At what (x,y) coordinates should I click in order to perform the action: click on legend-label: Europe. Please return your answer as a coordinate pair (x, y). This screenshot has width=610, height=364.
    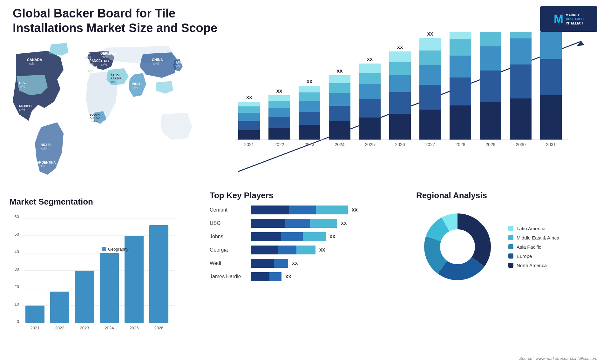
    Looking at the image, I should click on (524, 256).